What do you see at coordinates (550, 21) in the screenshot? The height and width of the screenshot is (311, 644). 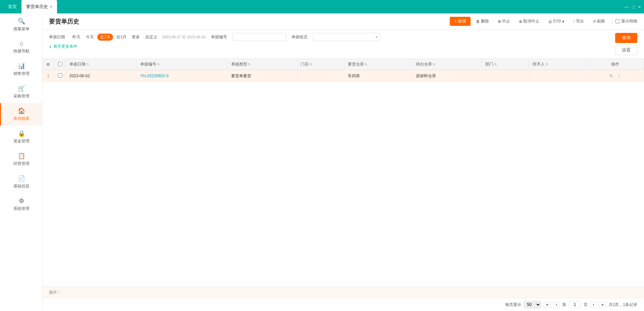 I see `print-icon: 🖨` at bounding box center [550, 21].